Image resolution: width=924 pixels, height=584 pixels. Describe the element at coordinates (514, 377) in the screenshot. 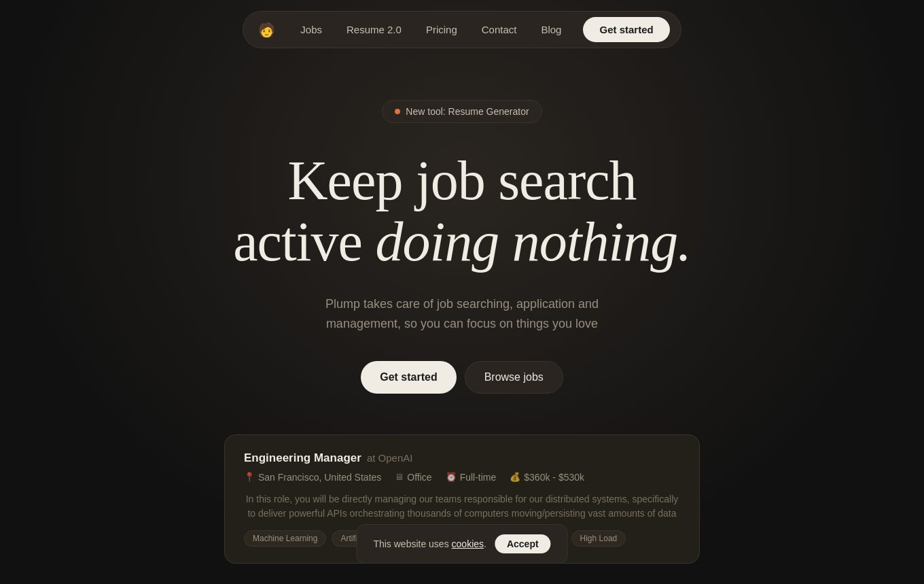

I see `hero-browse-jobs-button: Browse jobs` at that location.